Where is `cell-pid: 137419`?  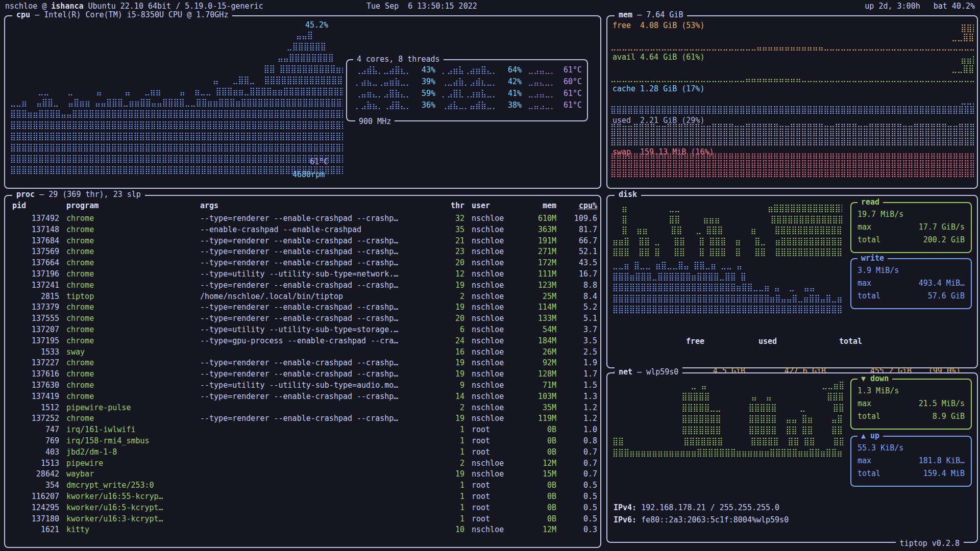 cell-pid: 137419 is located at coordinates (36, 397).